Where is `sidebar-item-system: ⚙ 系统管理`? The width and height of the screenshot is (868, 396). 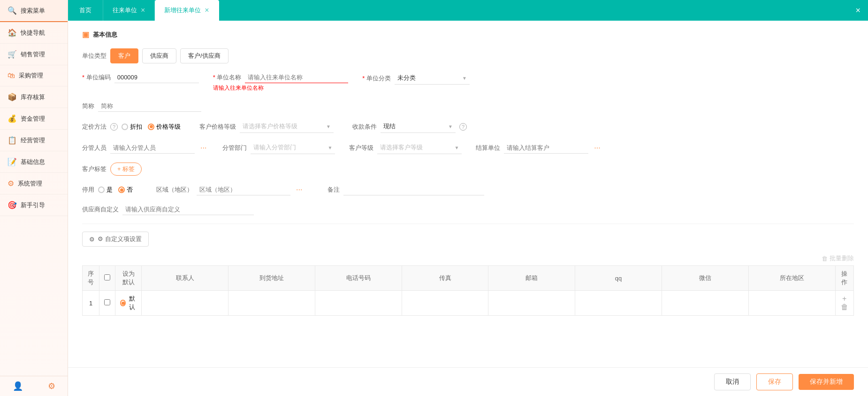
sidebar-item-system: ⚙ 系统管理 is located at coordinates (34, 184).